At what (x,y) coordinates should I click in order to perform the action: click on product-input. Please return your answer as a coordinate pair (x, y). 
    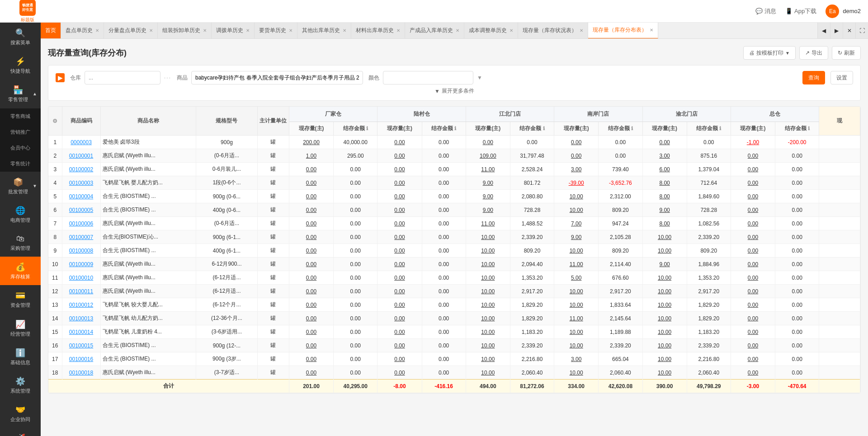
    Looking at the image, I should click on (277, 78).